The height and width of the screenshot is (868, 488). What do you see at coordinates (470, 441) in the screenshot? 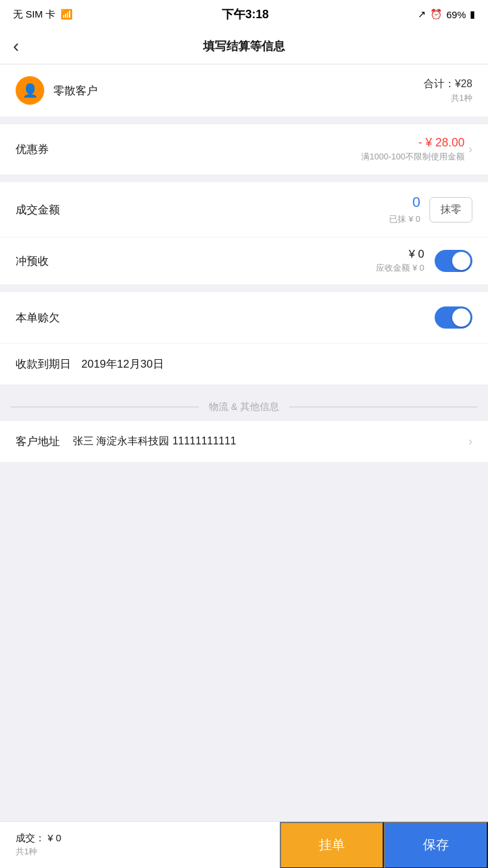
I see `address-right: ›` at bounding box center [470, 441].